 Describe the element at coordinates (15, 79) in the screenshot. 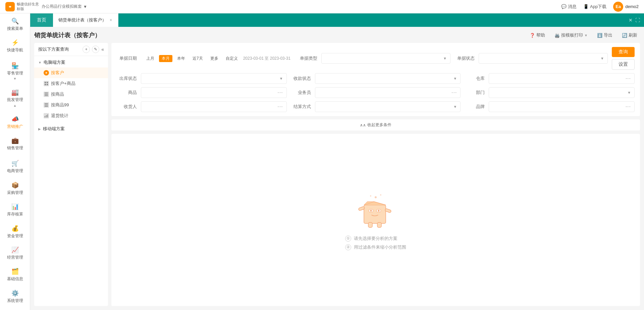

I see `retail-arrow: ▼` at that location.